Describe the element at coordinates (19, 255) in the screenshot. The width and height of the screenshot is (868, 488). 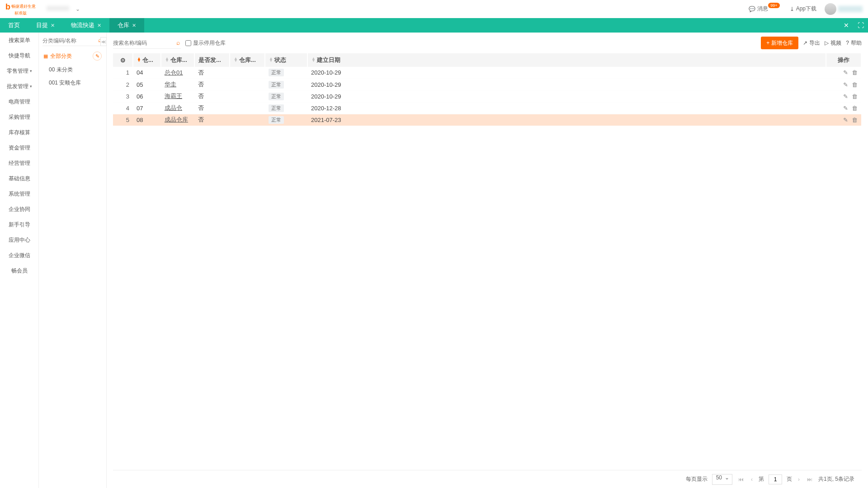
I see `nav-item-14: 企业微信` at that location.